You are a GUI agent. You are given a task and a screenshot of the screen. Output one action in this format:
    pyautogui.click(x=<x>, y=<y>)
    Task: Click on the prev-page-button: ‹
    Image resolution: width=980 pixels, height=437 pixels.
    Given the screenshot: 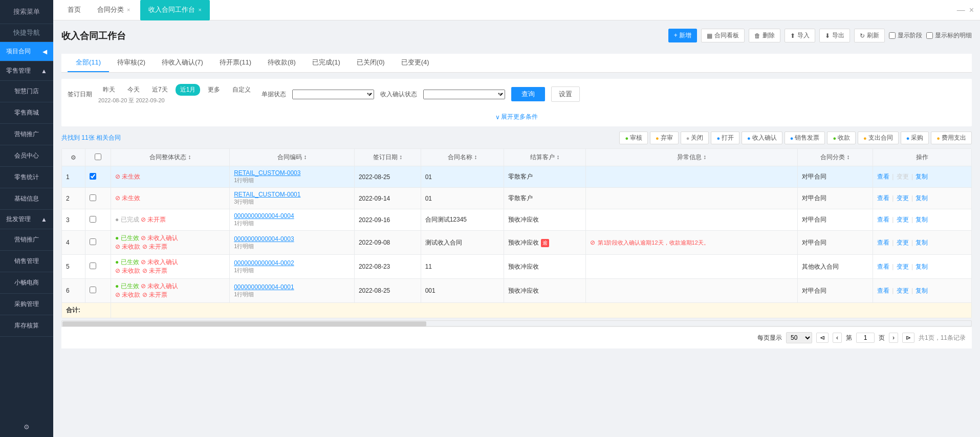 What is the action you would take?
    pyautogui.click(x=837, y=338)
    